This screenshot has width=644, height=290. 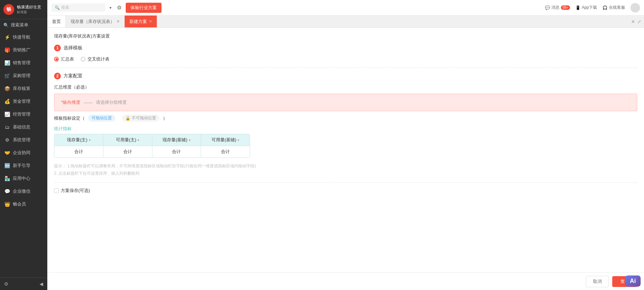 What do you see at coordinates (7, 191) in the screenshot?
I see `wechat-icon: 💬` at bounding box center [7, 191].